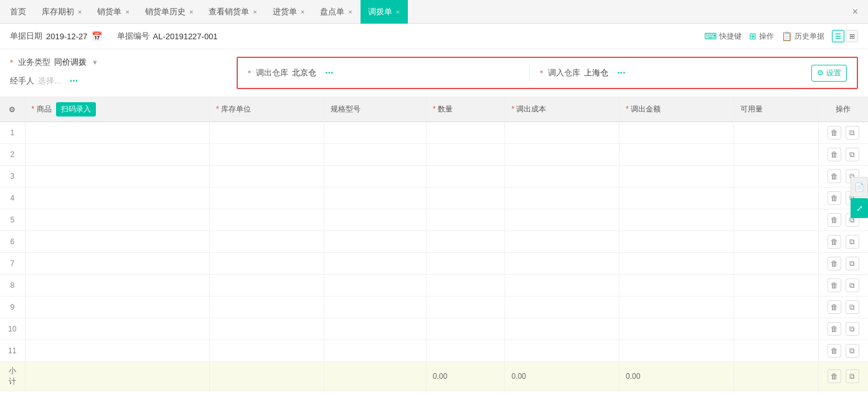 The image size is (868, 395). Describe the element at coordinates (762, 36) in the screenshot. I see `operation-button: ⊞ 操作` at that location.